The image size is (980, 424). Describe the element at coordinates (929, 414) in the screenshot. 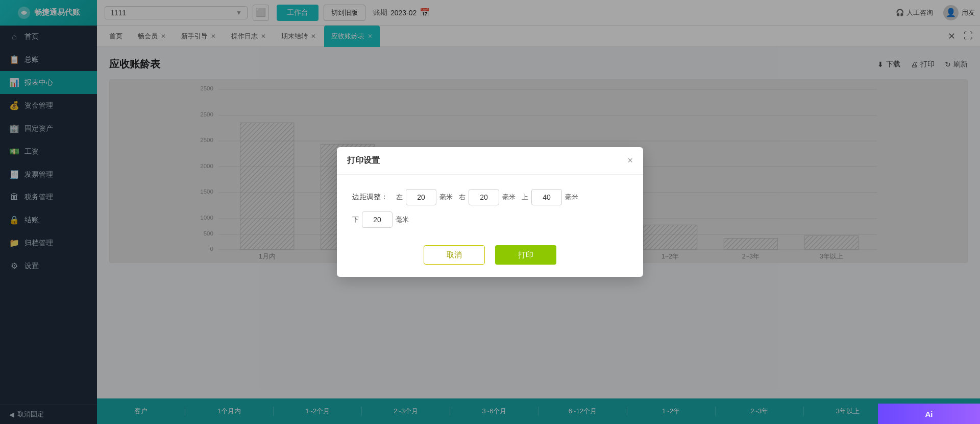

I see `ai-label: Ai` at that location.